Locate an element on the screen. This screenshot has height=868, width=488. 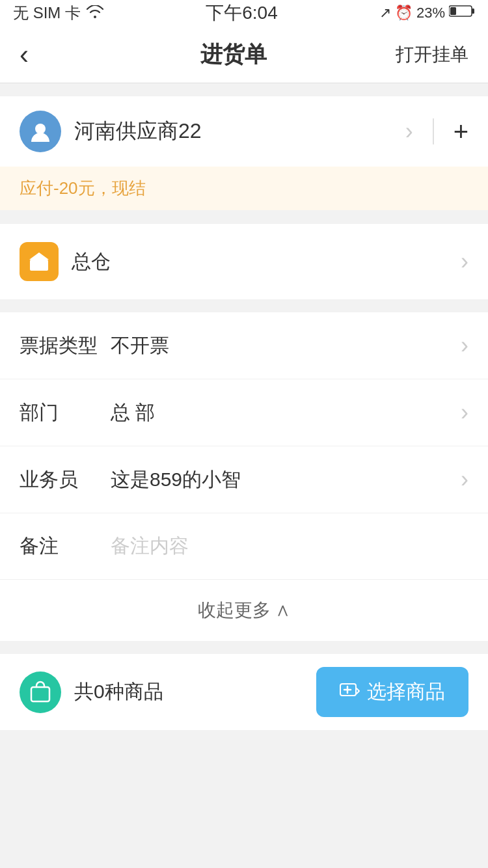
status-bar-right: ↗ ⏰ 23% is located at coordinates (427, 13).